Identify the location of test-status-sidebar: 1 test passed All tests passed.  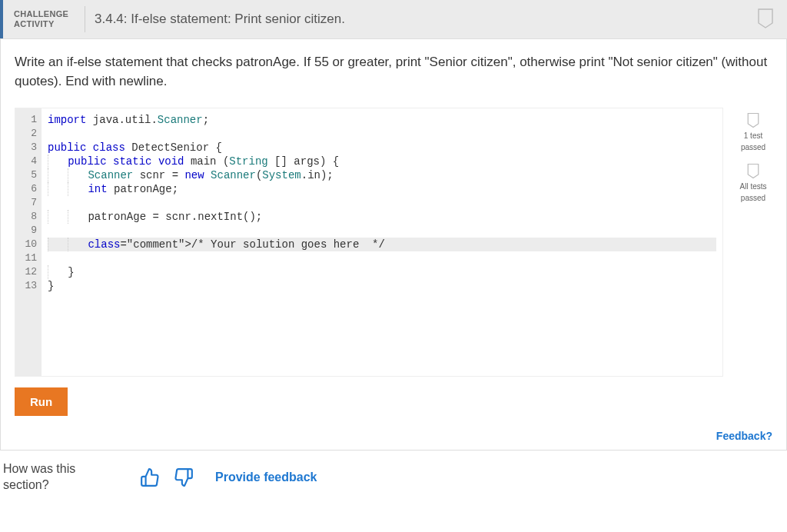
(753, 242).